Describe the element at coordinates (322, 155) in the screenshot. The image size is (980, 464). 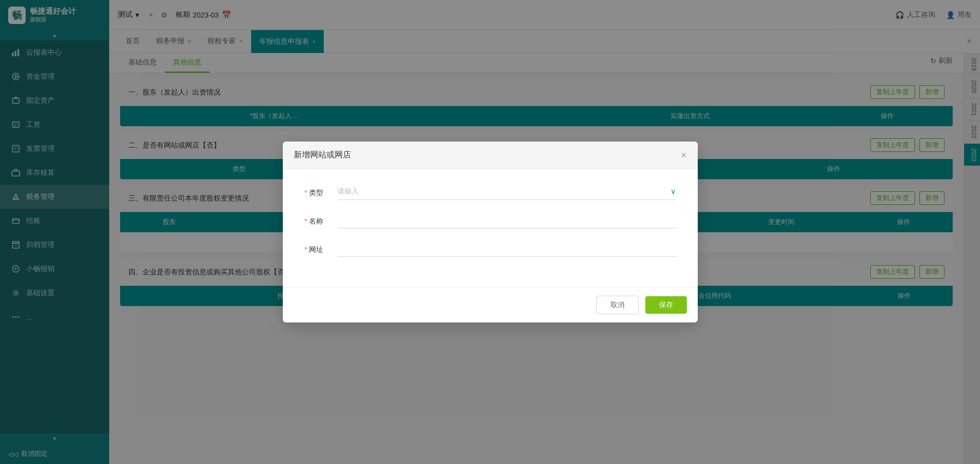
I see `modal-title: 新增网站或网店` at that location.